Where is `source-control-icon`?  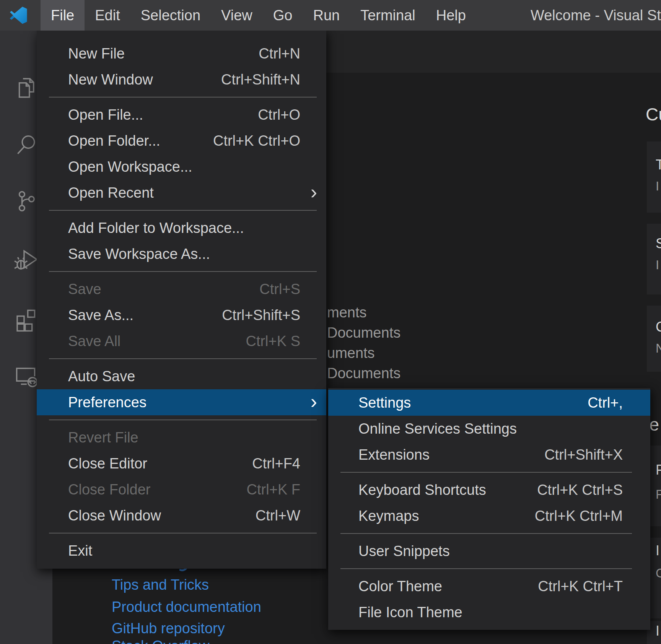
source-control-icon is located at coordinates (26, 202).